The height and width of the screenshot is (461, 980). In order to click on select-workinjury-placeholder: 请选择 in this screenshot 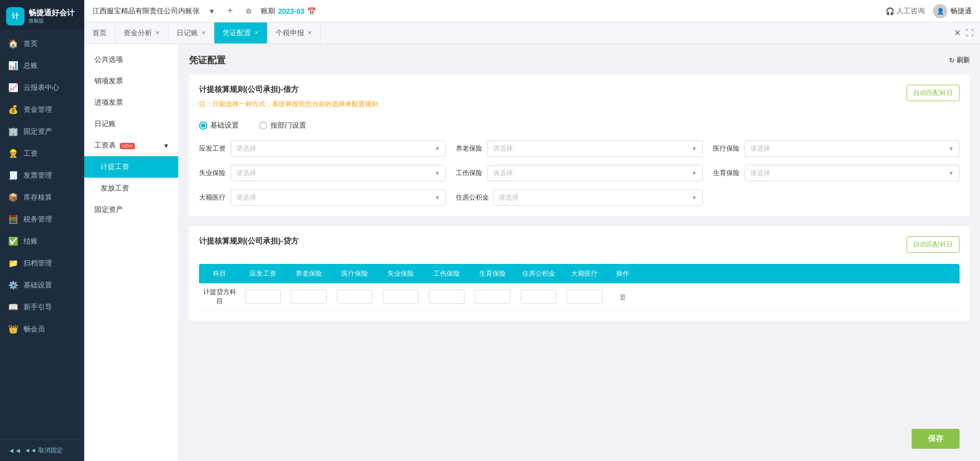, I will do `click(503, 173)`.